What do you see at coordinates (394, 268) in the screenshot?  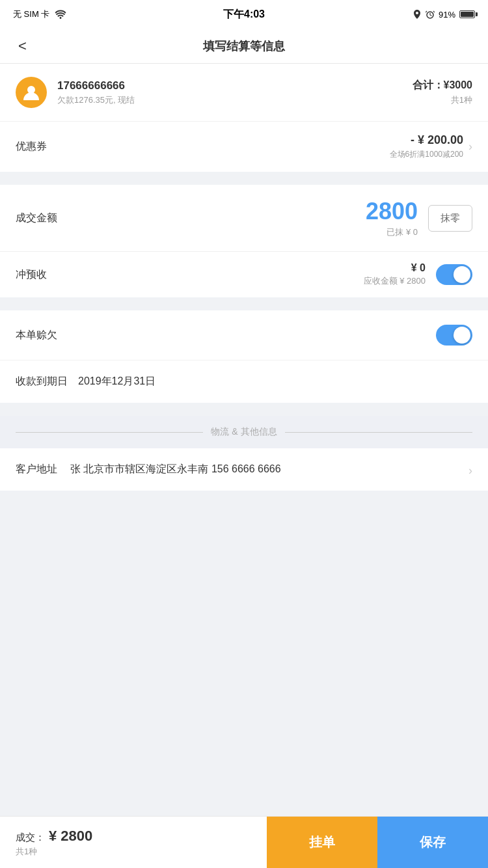 I see `prepay-amount-value: ¥ 0` at bounding box center [394, 268].